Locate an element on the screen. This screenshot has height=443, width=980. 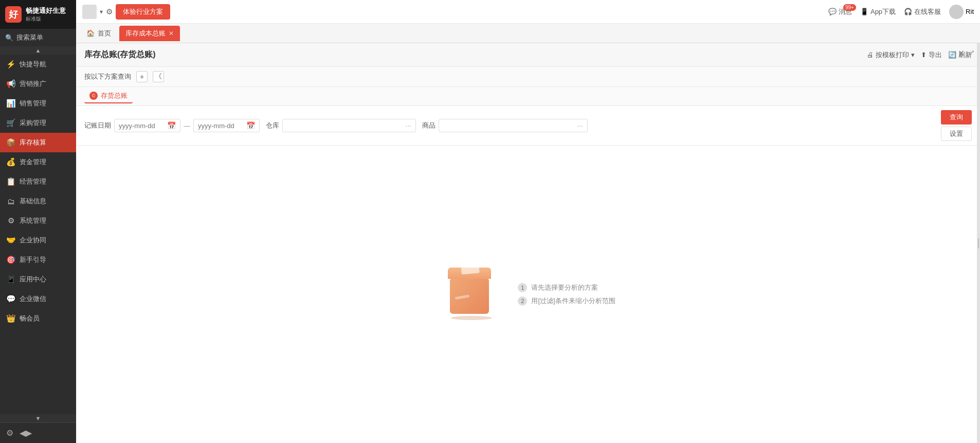
page-expand-btn: ⤢ is located at coordinates (972, 52).